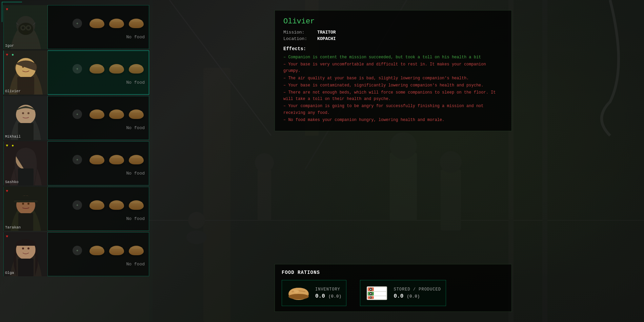 The image size is (644, 322). What do you see at coordinates (8, 55) in the screenshot?
I see `olivier-heart: ♥` at bounding box center [8, 55].